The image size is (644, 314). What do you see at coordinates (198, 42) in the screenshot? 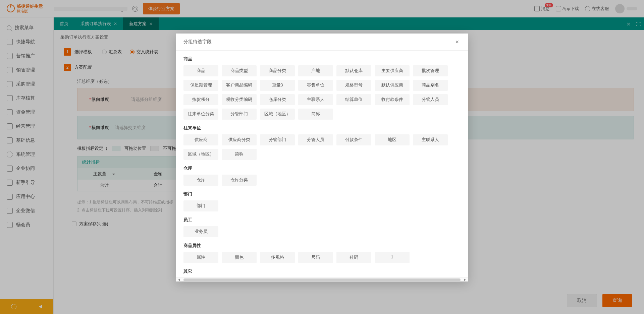
I see `modal-title: 分组待选字段` at bounding box center [198, 42].